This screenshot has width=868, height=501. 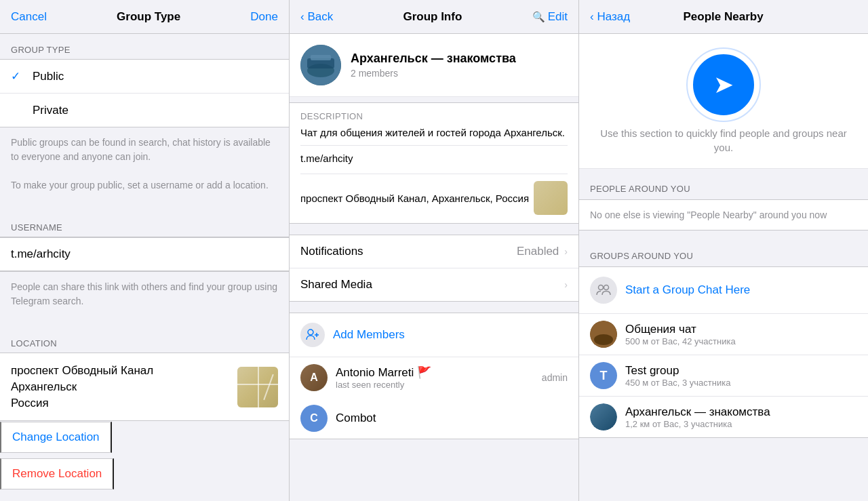 I want to click on group-name: Архангельск — знакомства, so click(x=433, y=58).